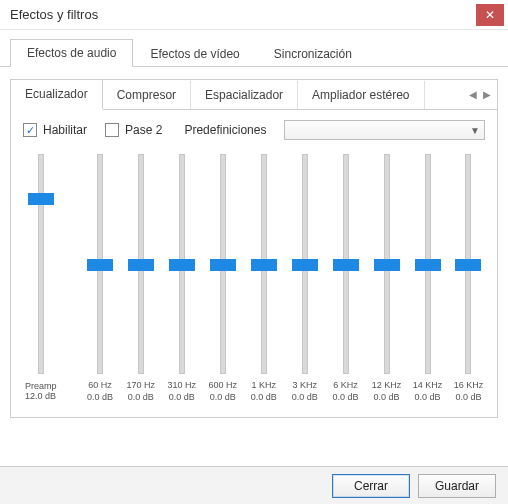  I want to click on tab-audio-effects: Efectos de audio, so click(72, 53).